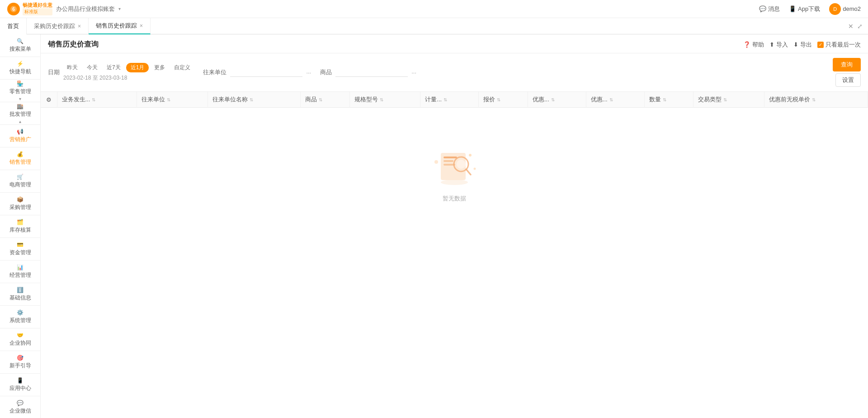  Describe the element at coordinates (20, 343) in the screenshot. I see `sidebar-label-enterprise-coop: 企业协同` at that location.